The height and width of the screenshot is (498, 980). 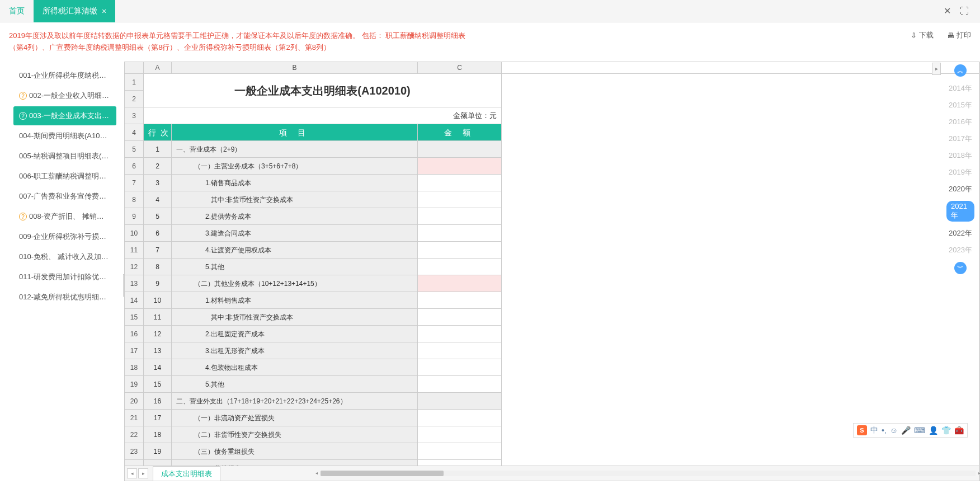 I want to click on sidebar-item-10: 011-研发费用加计扣除优惠..., so click(x=65, y=277).